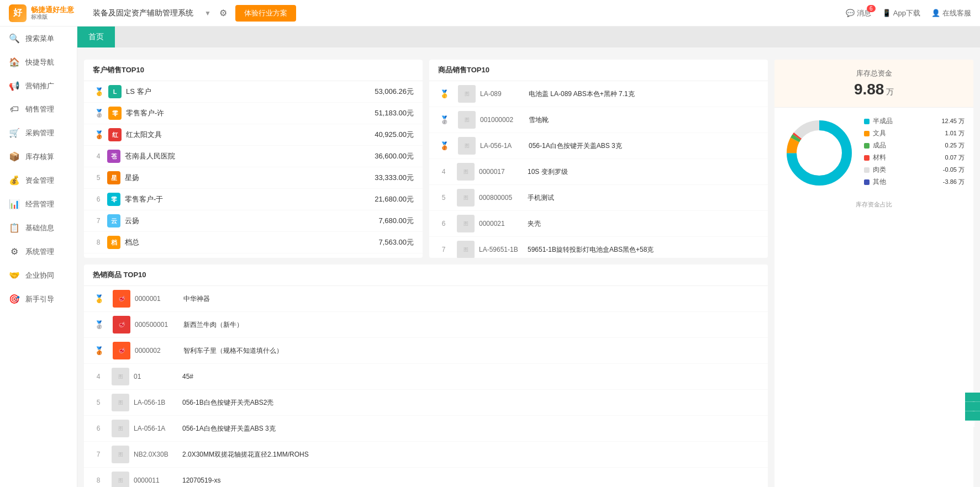 This screenshot has height=487, width=980. What do you see at coordinates (99, 113) in the screenshot?
I see `rank-medal: 🥈` at bounding box center [99, 113].